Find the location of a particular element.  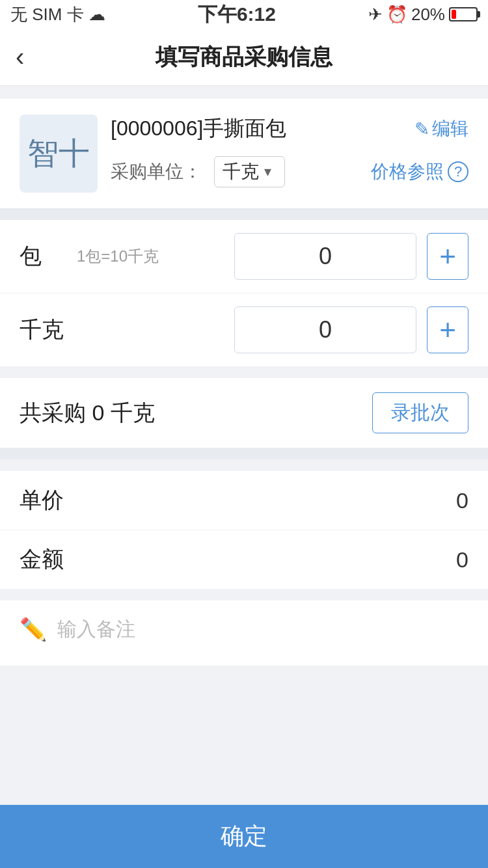

pencil-icon: ✏️ is located at coordinates (33, 629).